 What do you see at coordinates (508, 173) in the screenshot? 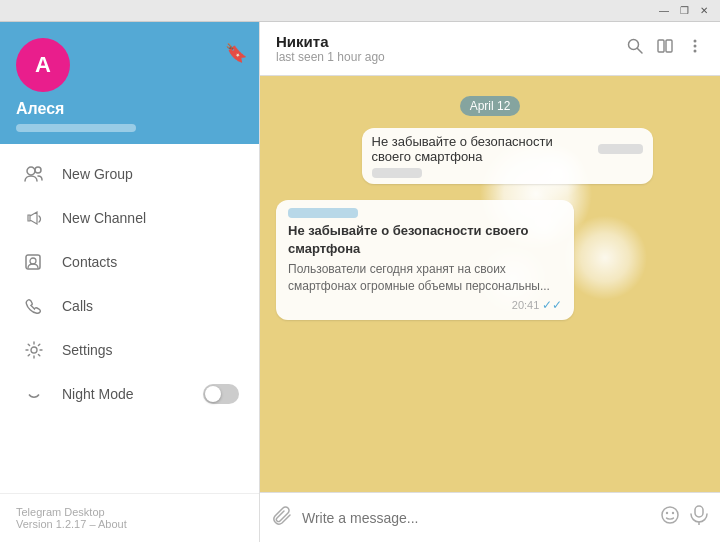
I see `message-redacted-line2` at bounding box center [508, 173].